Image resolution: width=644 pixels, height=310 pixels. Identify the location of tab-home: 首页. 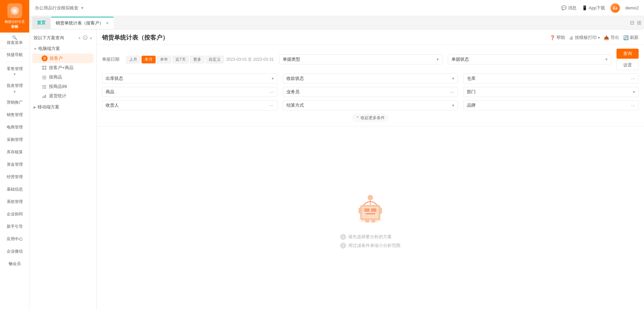
(41, 23).